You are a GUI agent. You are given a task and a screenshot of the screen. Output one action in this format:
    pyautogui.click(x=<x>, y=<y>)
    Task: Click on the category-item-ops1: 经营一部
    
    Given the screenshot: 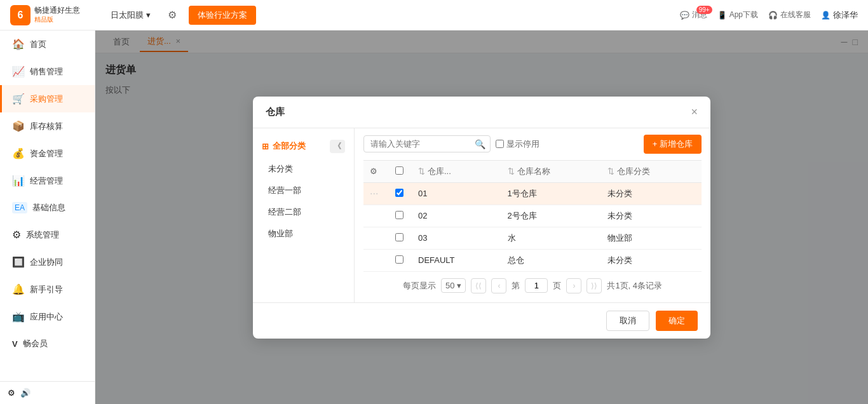 What is the action you would take?
    pyautogui.click(x=304, y=191)
    